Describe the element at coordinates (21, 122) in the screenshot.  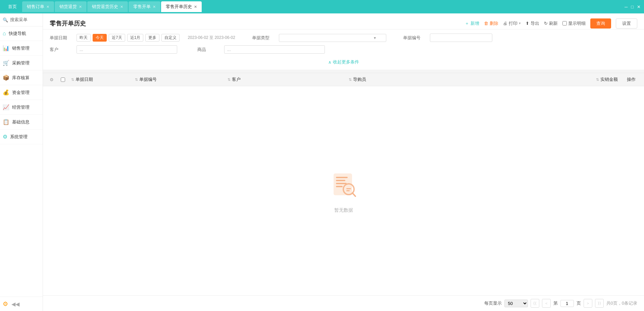
I see `sidebar-item-basic-info-label: 基础信息` at that location.